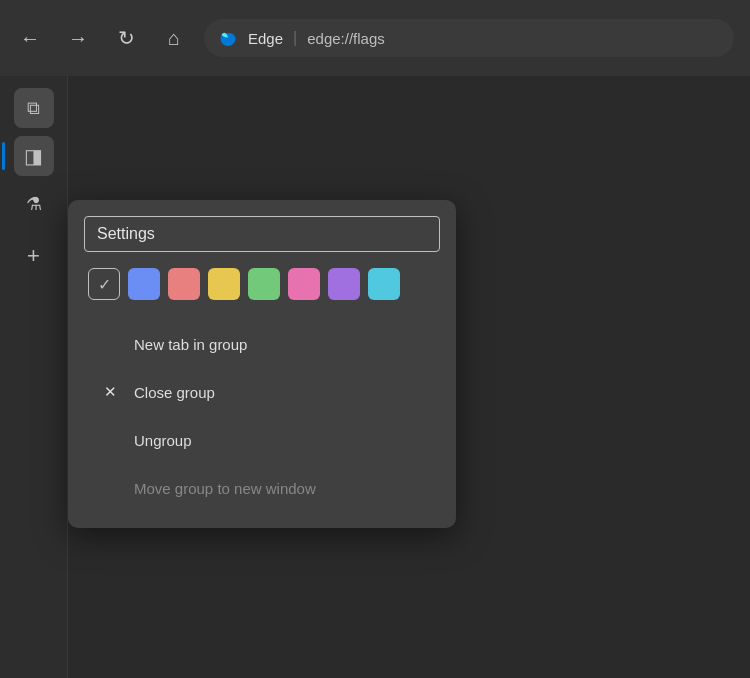 This screenshot has width=750, height=678. What do you see at coordinates (126, 38) in the screenshot?
I see `refresh-button: ↻` at bounding box center [126, 38].